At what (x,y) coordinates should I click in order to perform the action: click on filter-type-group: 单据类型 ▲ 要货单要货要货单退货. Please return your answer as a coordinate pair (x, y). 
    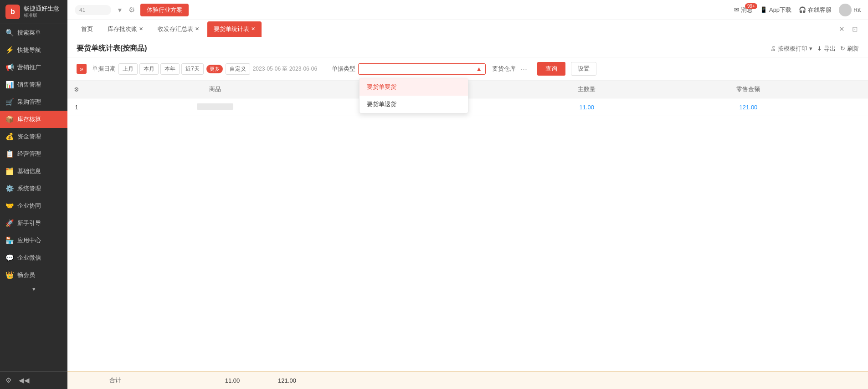
    Looking at the image, I should click on (407, 69).